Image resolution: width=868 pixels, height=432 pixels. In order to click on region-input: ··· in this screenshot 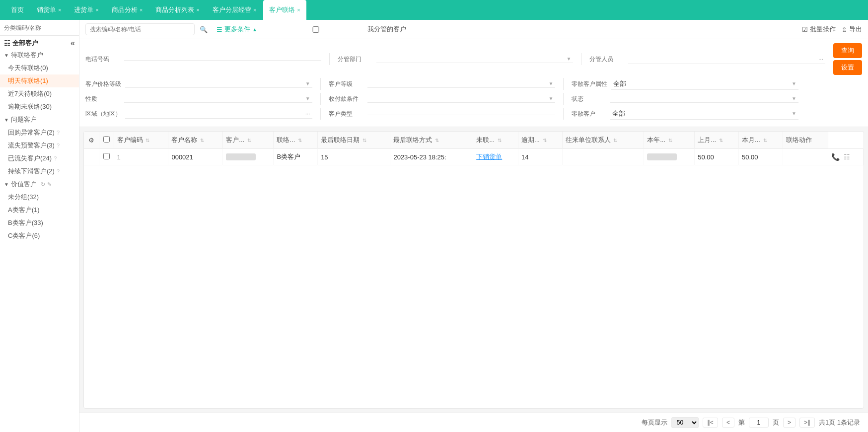, I will do `click(218, 114)`.